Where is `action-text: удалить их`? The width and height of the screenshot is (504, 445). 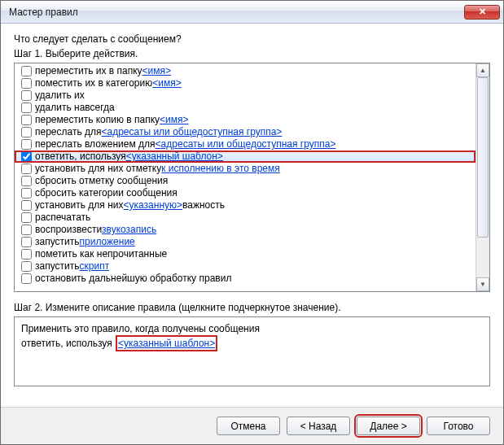 action-text: удалить их is located at coordinates (60, 96).